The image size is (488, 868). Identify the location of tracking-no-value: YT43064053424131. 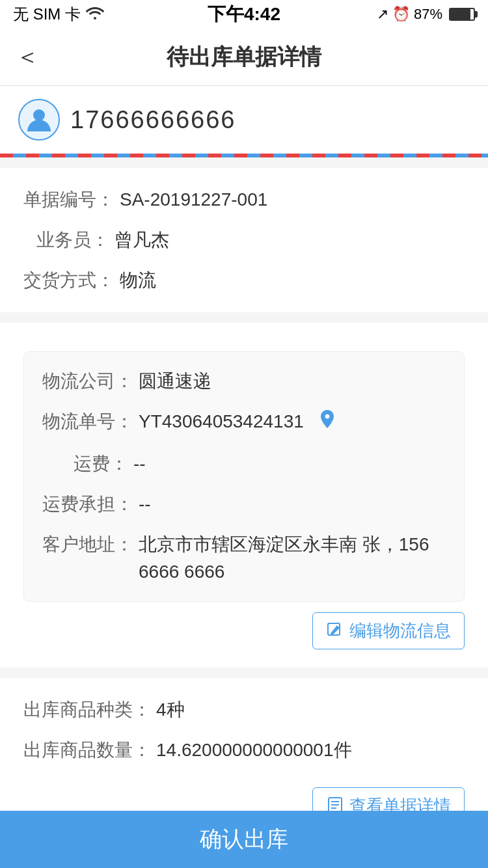
(292, 423).